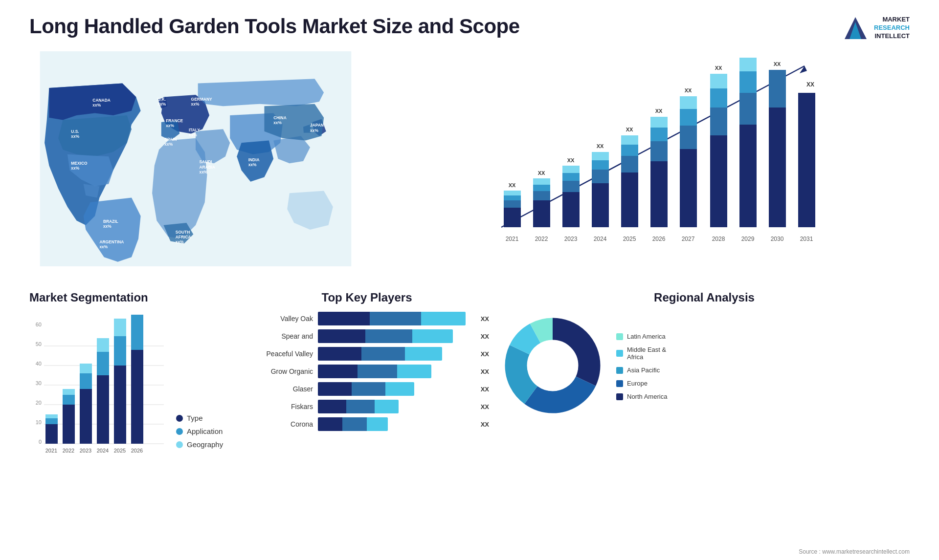 Image resolution: width=939 pixels, height=560 pixels. I want to click on player-row: Spear andXX, so click(367, 336).